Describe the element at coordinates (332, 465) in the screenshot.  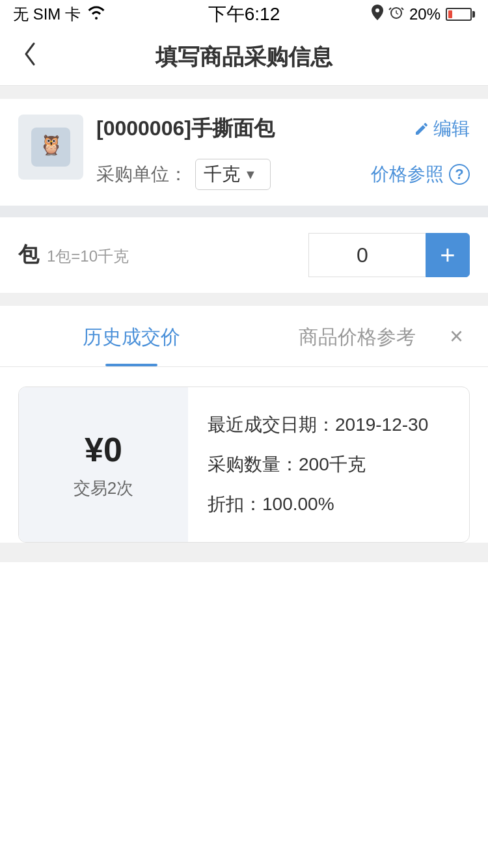
I see `quantity-value: 200千克` at that location.